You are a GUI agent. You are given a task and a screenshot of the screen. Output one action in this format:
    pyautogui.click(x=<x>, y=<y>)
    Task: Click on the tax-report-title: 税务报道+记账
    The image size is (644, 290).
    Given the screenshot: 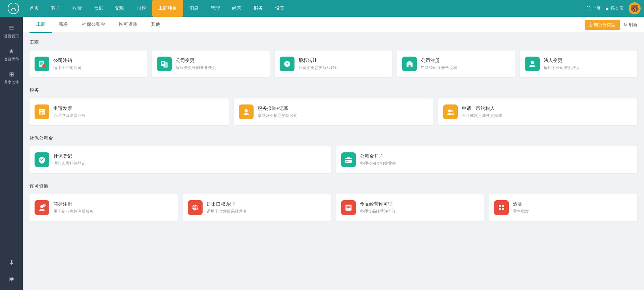 What is the action you would take?
    pyautogui.click(x=278, y=108)
    